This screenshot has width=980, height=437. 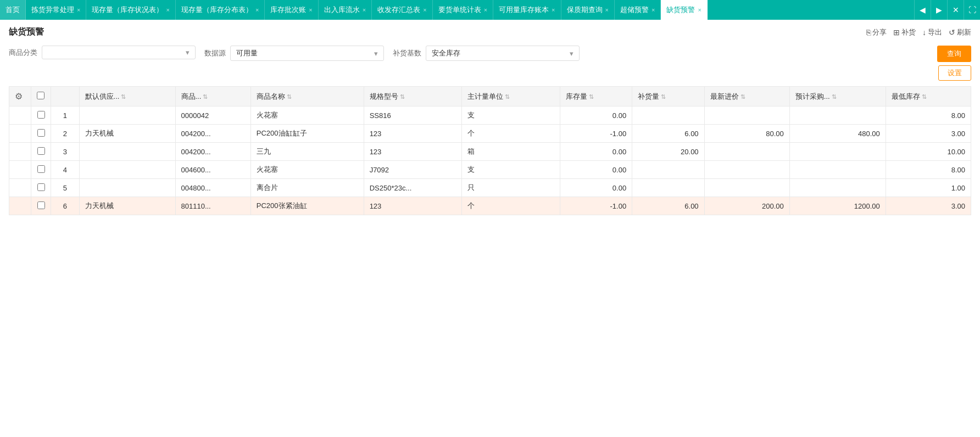 What do you see at coordinates (413, 134) in the screenshot?
I see `cell-spec-1: 123` at bounding box center [413, 134].